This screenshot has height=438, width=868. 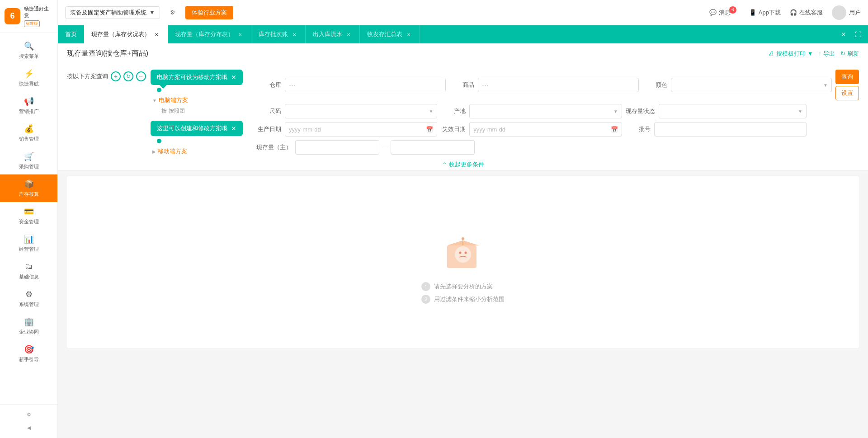 I want to click on sidebar-logo: 6 畅捷通好生意 标准版, so click(x=29, y=16).